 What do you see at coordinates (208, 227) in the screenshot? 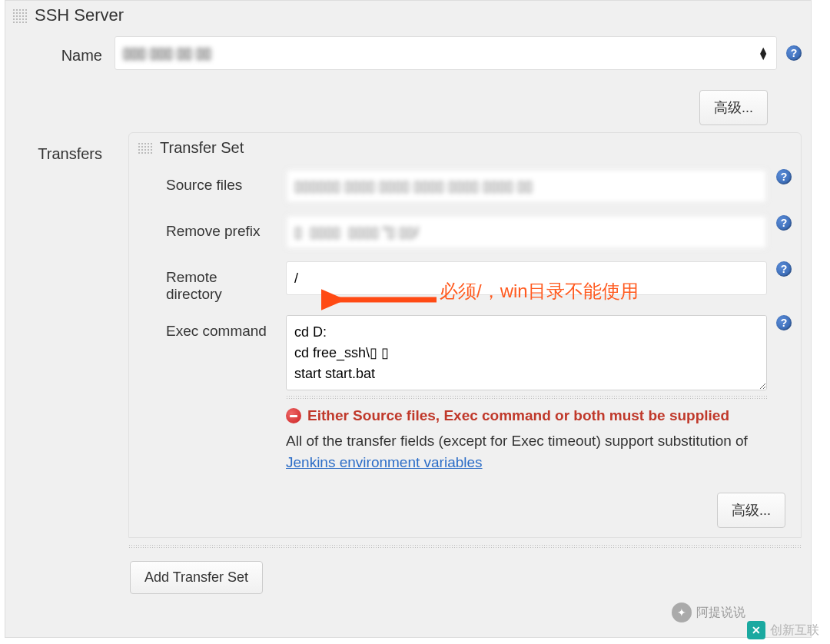
I see `remove-prefix-label: Remove prefix` at bounding box center [208, 227].